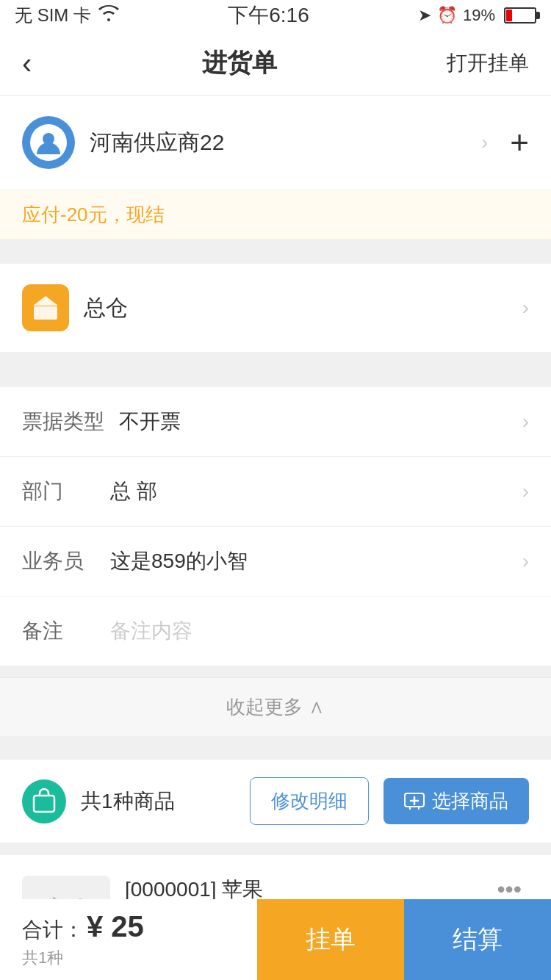 Image resolution: width=551 pixels, height=980 pixels. I want to click on back-button: ‹, so click(26, 63).